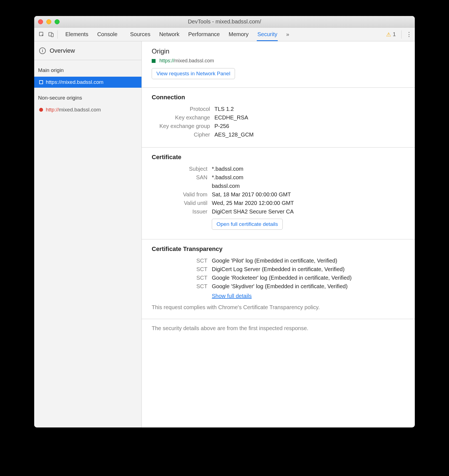  I want to click on field-value: Wed, 25 Mar 2020 12:00:00 GMT, so click(253, 203).